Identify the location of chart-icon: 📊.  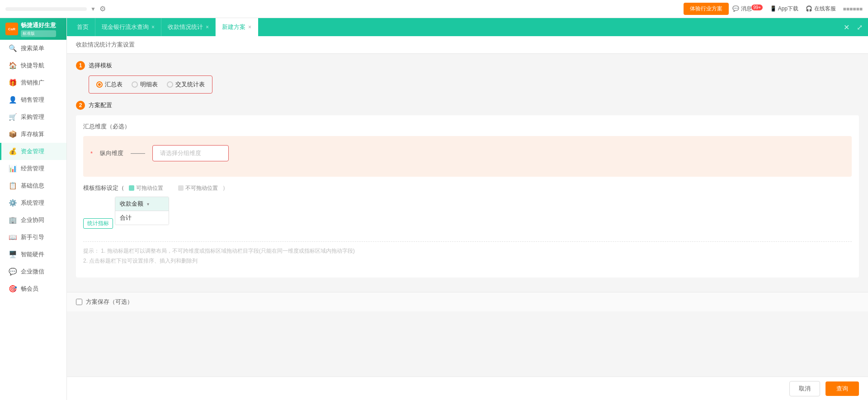
(13, 169).